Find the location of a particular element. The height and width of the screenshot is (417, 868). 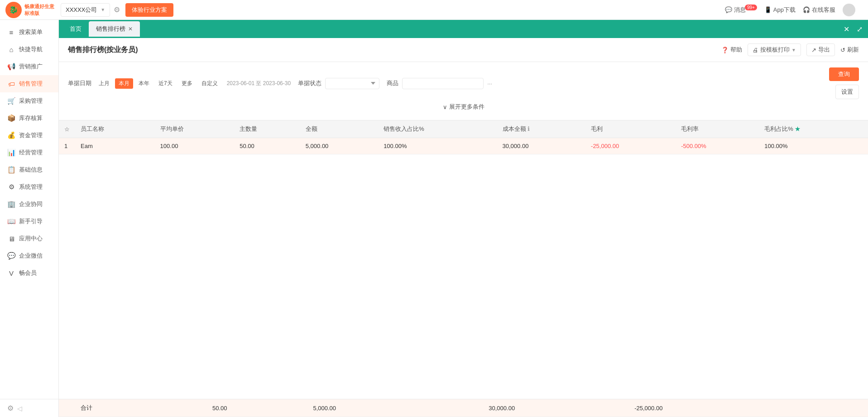

logo: 🐉 畅康通好生意 标准版 is located at coordinates (32, 10).